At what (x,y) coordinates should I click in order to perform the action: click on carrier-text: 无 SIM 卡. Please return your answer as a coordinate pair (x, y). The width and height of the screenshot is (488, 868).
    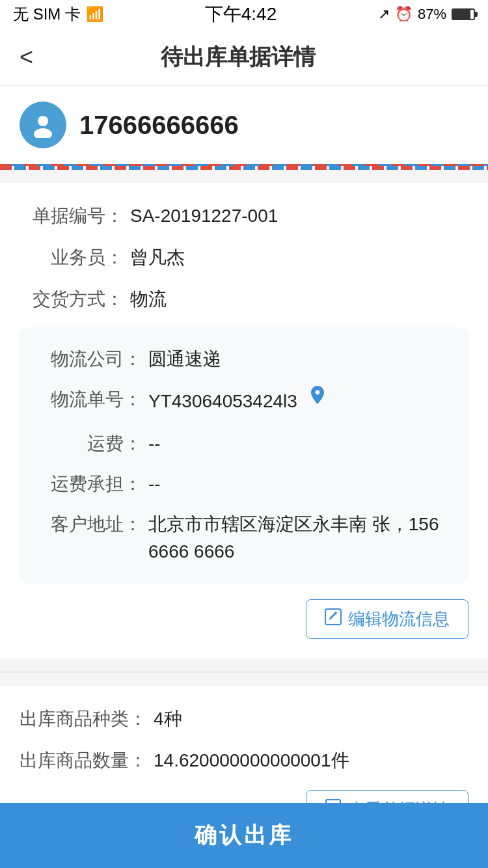
    Looking at the image, I should click on (47, 14).